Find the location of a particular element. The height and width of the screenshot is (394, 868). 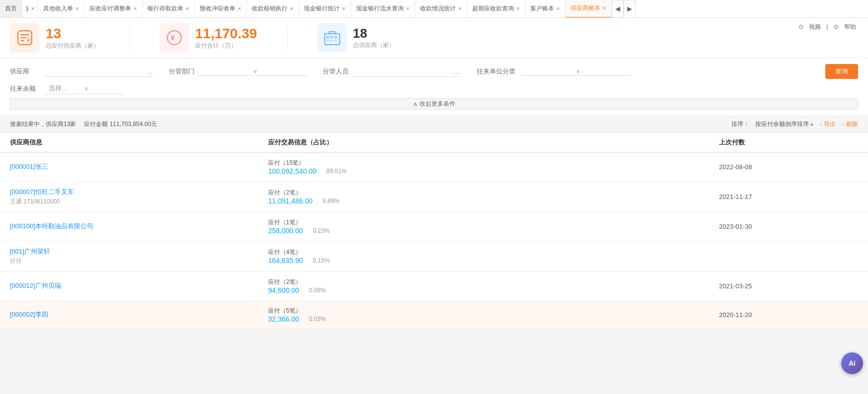

nav-cash-bank-stat: 现金银行统计 ✕ is located at coordinates (325, 9).